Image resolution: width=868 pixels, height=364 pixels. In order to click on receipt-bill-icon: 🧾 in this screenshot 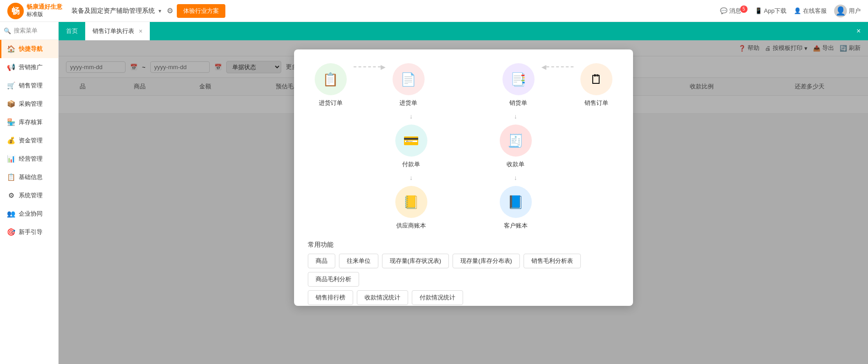, I will do `click(516, 141)`.